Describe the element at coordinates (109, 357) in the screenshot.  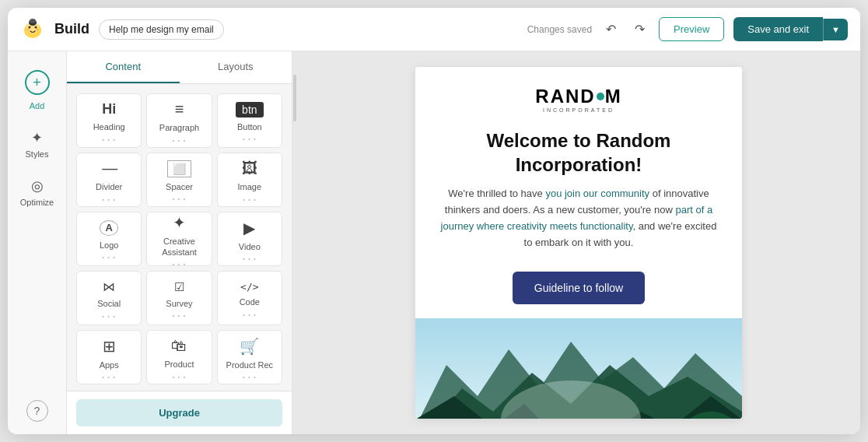
I see `panel-item-apps: ⊞ Apps • • •` at that location.